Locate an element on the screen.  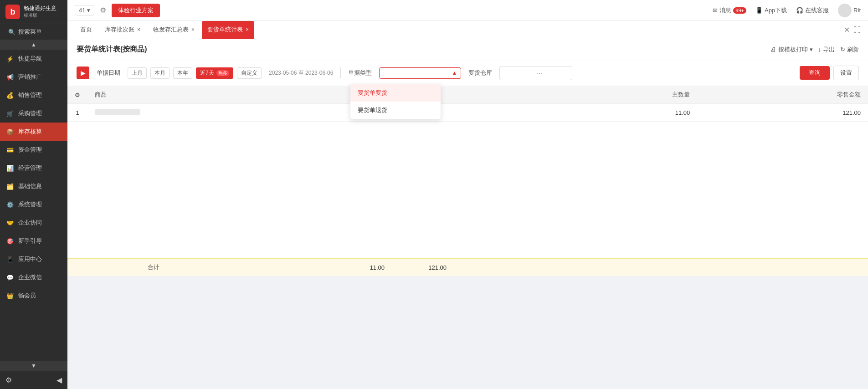
close-all-tabs-btn: ✕ is located at coordinates (847, 30).